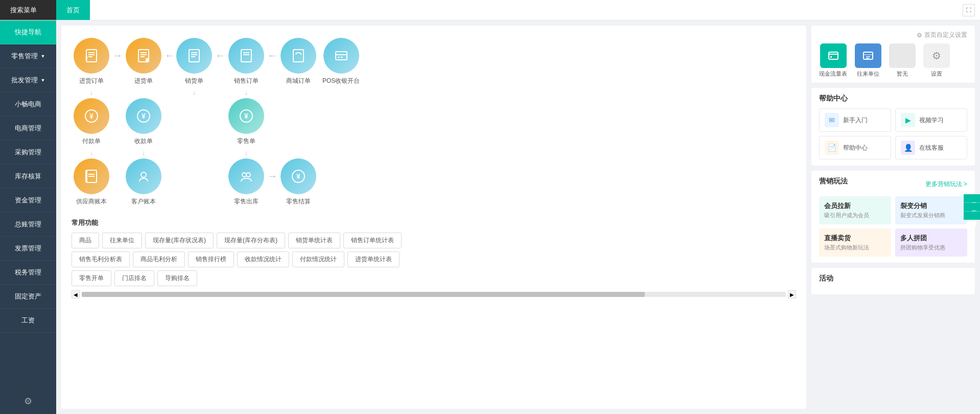  Describe the element at coordinates (298, 81) in the screenshot. I see `mall-order-label: 商城订单` at that location.